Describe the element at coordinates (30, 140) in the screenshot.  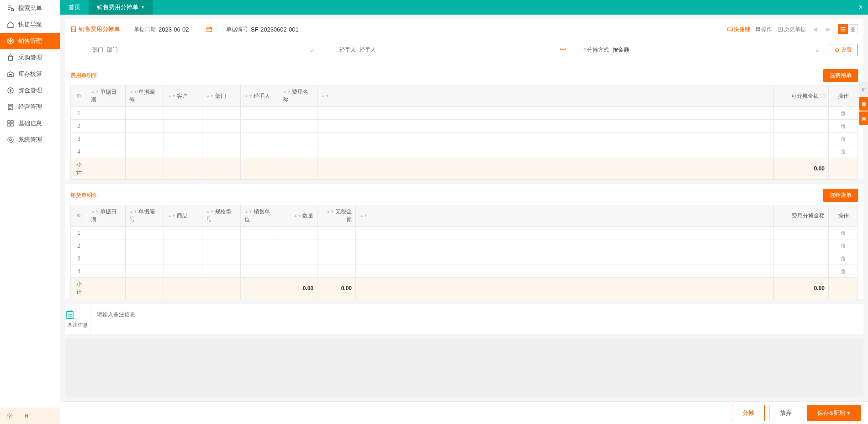
I see `sidebar-item-system: 系统管理` at that location.